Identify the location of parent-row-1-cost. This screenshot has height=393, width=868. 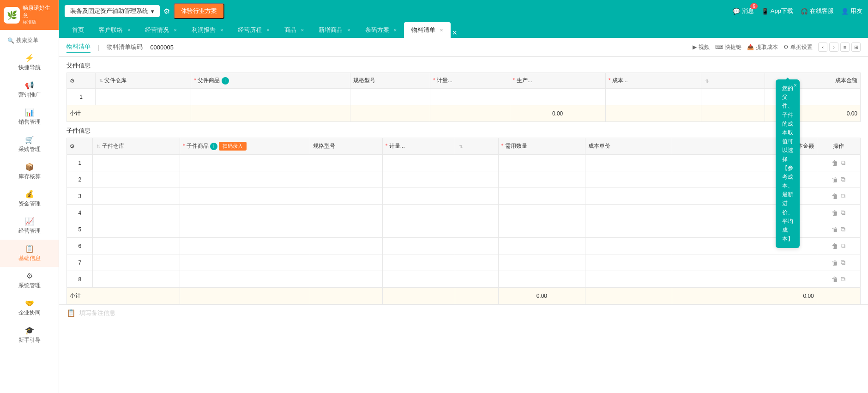
(653, 97).